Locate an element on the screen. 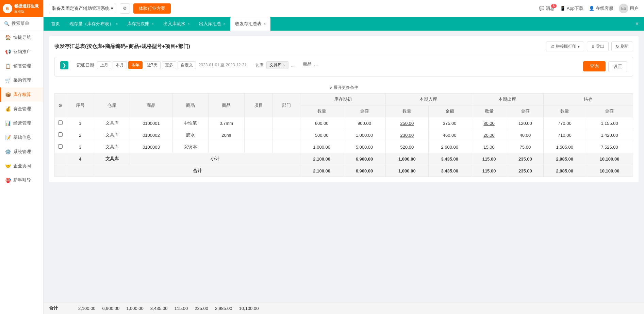 The height and width of the screenshot is (314, 644). chevron-down-icon: ▾ is located at coordinates (112, 8).